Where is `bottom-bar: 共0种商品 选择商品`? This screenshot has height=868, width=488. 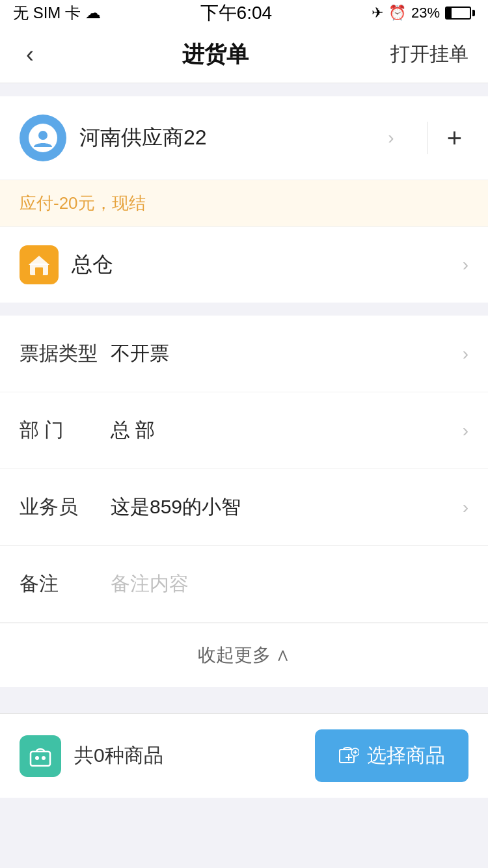
bottom-bar: 共0种商品 选择商品 is located at coordinates (244, 755).